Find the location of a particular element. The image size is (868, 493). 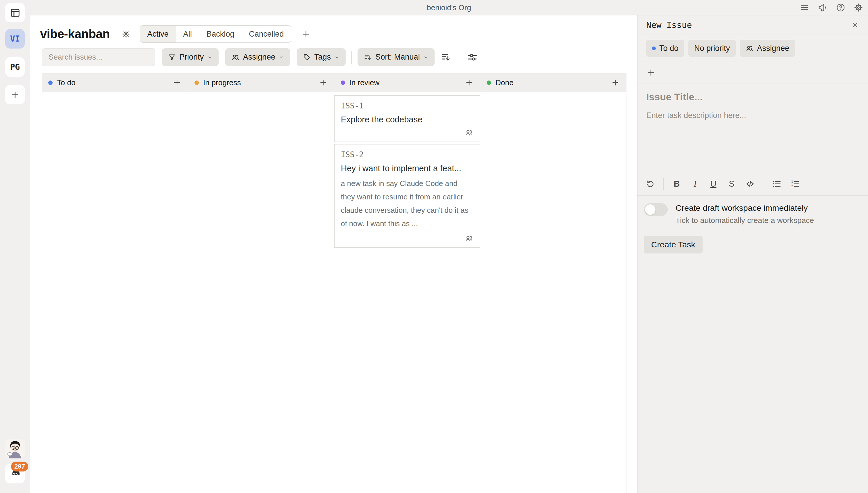

add-property-button is located at coordinates (651, 72).